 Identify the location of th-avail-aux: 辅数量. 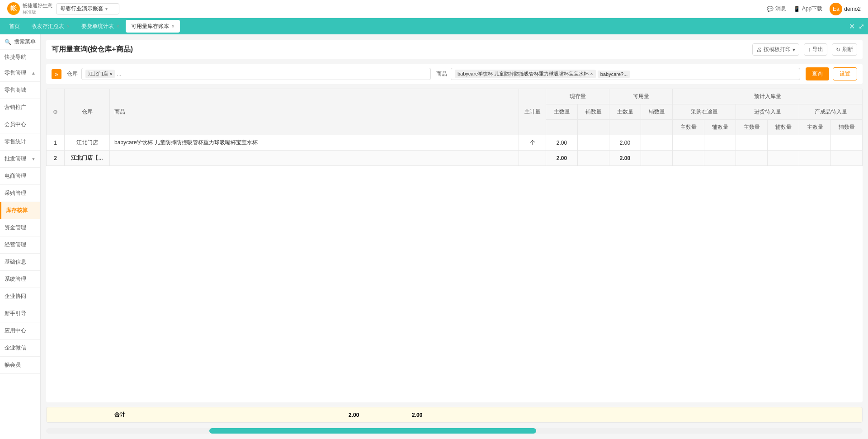
(657, 112).